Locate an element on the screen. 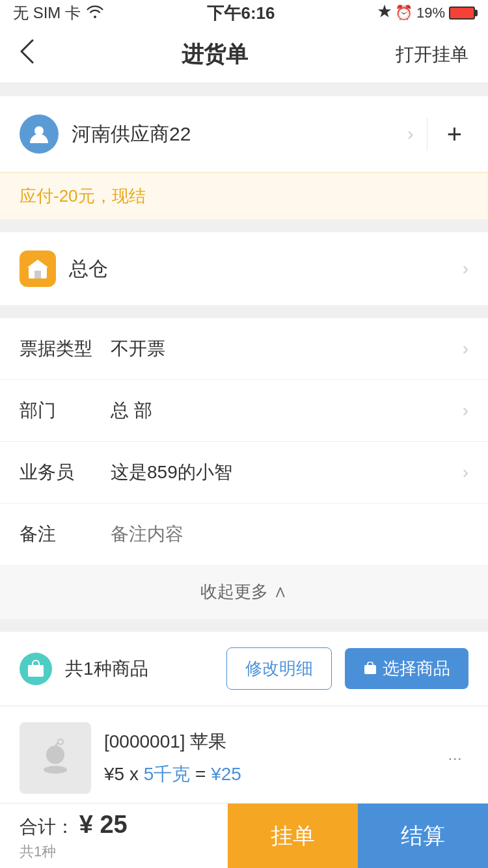  warehouse-icon is located at coordinates (38, 269).